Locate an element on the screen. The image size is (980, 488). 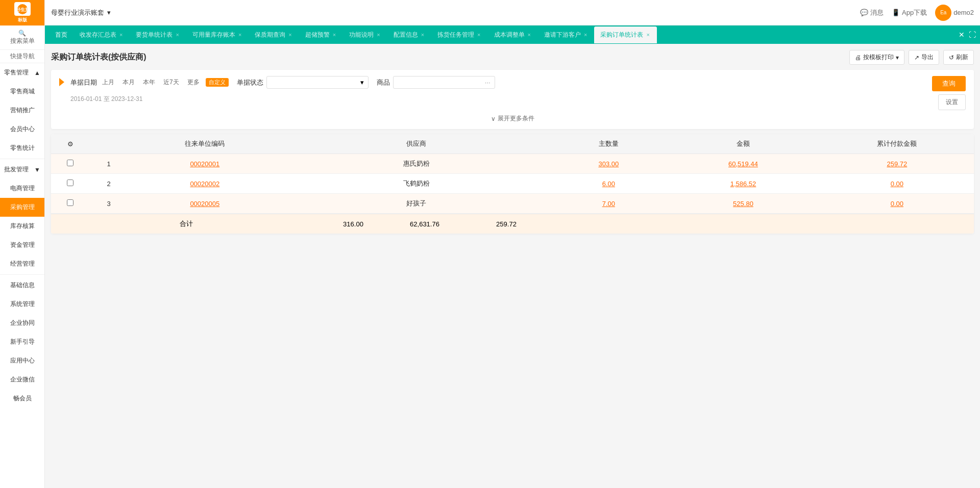
shortcut-more: 更多 is located at coordinates (193, 83).